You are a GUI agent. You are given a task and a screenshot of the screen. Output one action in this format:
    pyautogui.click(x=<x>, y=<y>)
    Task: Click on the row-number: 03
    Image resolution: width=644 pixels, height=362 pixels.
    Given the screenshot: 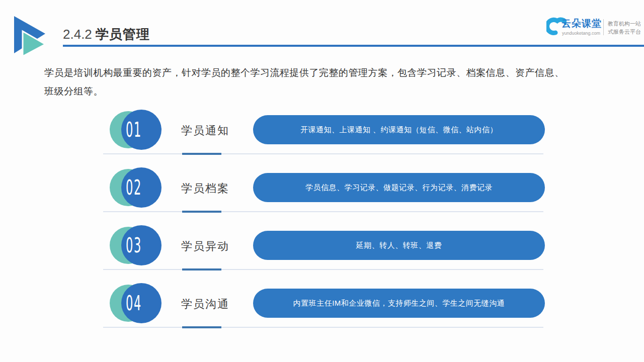 What is the action you would take?
    pyautogui.click(x=134, y=245)
    